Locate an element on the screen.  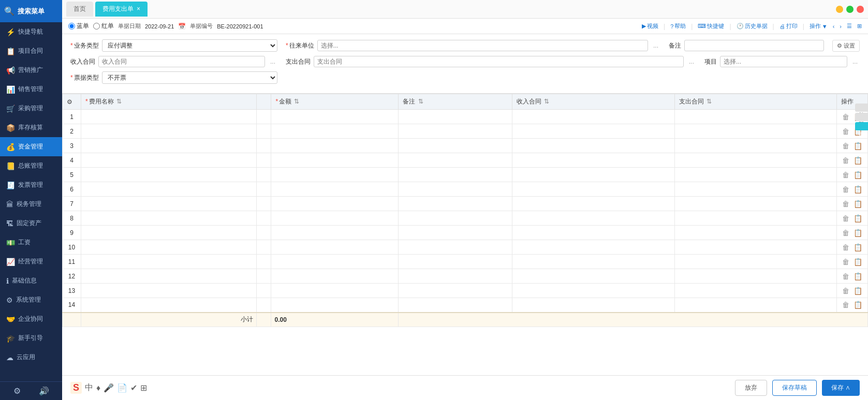
logo-doc: 📄 is located at coordinates (122, 388).